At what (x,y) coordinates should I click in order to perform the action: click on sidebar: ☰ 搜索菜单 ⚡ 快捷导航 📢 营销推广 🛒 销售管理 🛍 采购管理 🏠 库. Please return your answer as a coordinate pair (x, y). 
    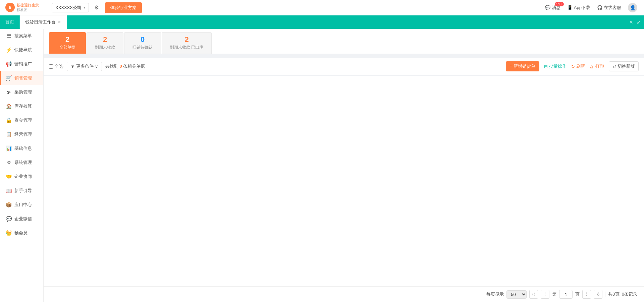
    Looking at the image, I should click on (22, 166).